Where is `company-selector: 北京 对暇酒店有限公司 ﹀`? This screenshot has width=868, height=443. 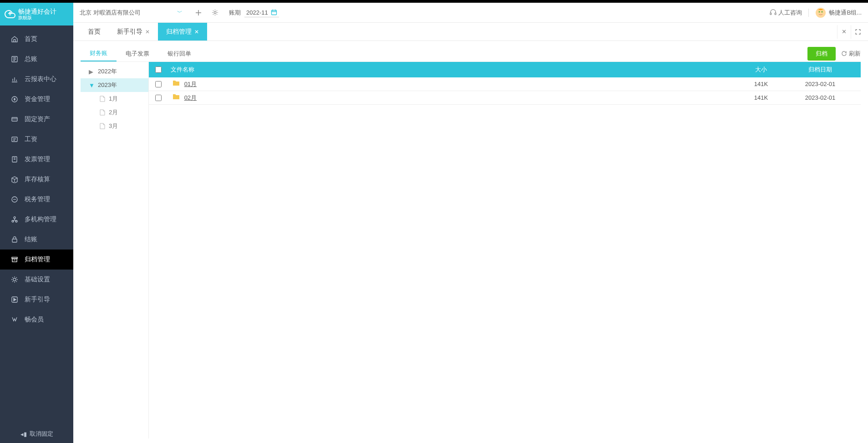 company-selector: 北京 对暇酒店有限公司 ﹀ is located at coordinates (134, 13).